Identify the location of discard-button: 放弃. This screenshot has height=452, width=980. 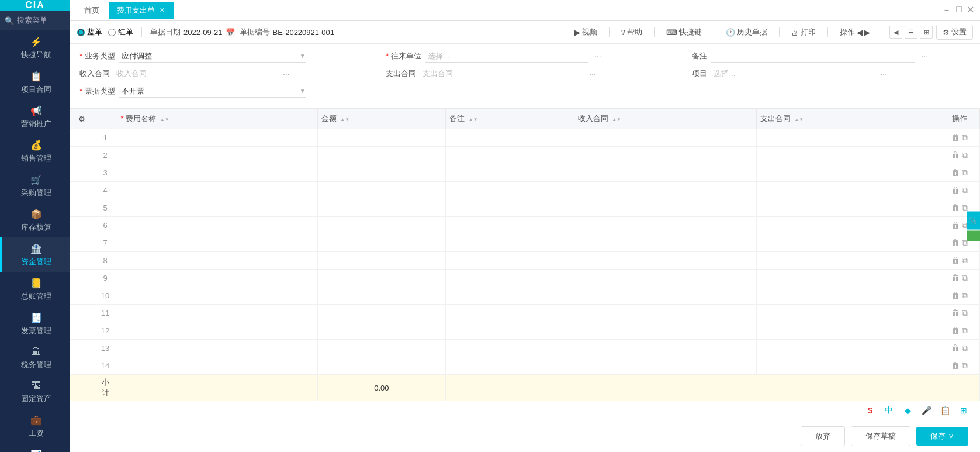
(823, 436).